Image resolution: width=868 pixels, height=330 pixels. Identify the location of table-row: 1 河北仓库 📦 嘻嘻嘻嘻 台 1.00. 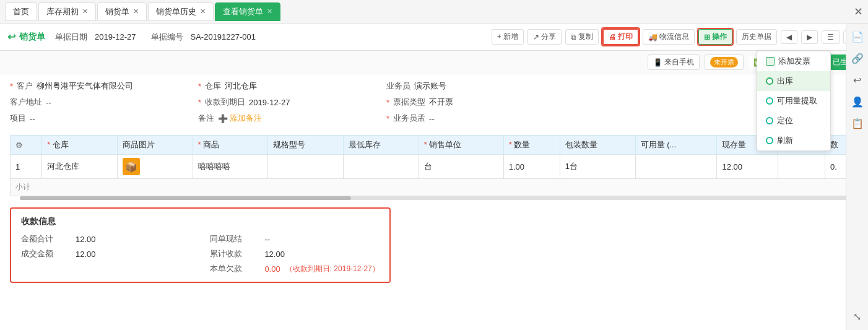
(435, 167).